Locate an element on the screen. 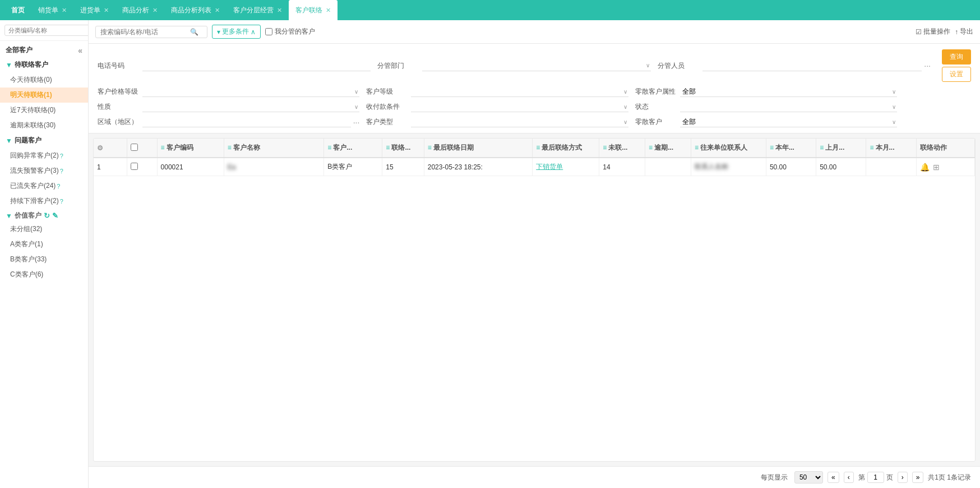  cell-last-date: 2023-05-23 18:25: is located at coordinates (478, 167).